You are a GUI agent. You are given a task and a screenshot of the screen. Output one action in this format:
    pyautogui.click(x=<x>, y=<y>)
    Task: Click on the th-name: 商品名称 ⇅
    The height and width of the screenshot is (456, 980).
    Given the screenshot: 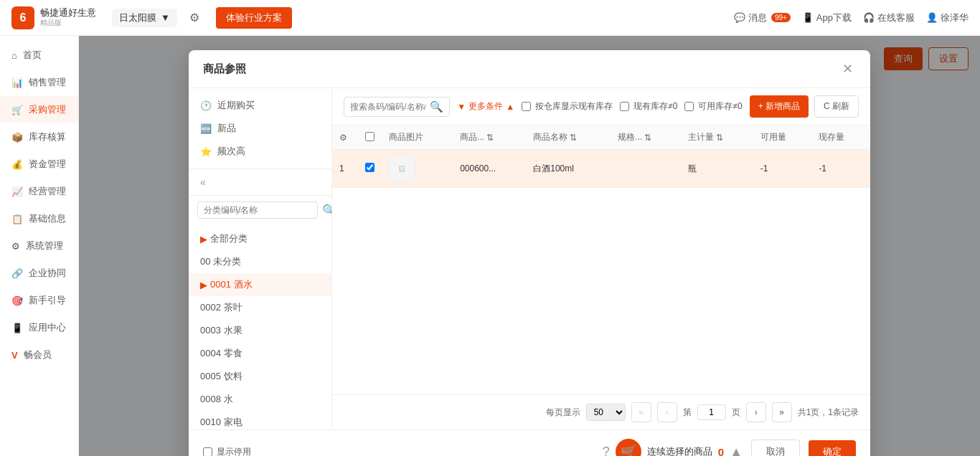 What is the action you would take?
    pyautogui.click(x=568, y=138)
    